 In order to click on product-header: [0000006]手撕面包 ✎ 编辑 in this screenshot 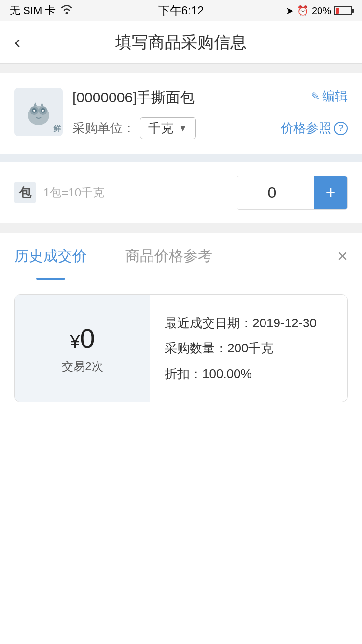, I will do `click(210, 98)`.